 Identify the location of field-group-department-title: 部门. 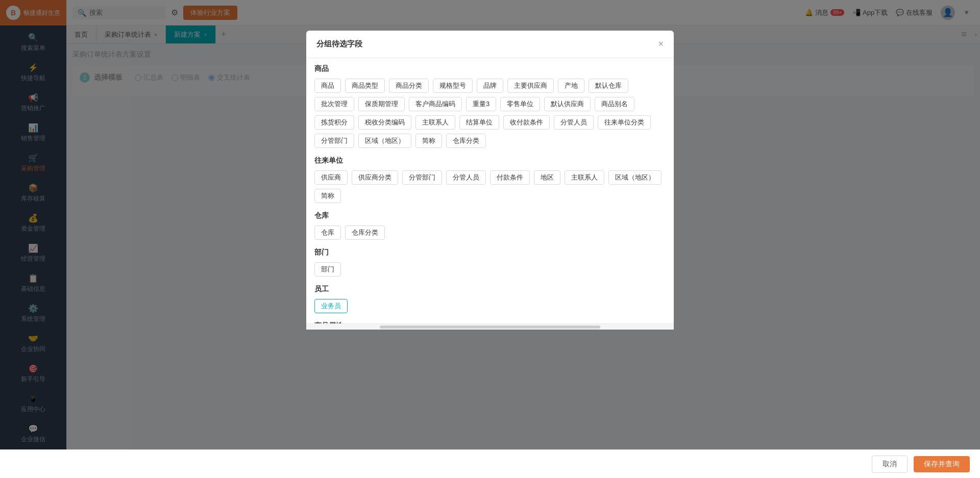
(488, 253).